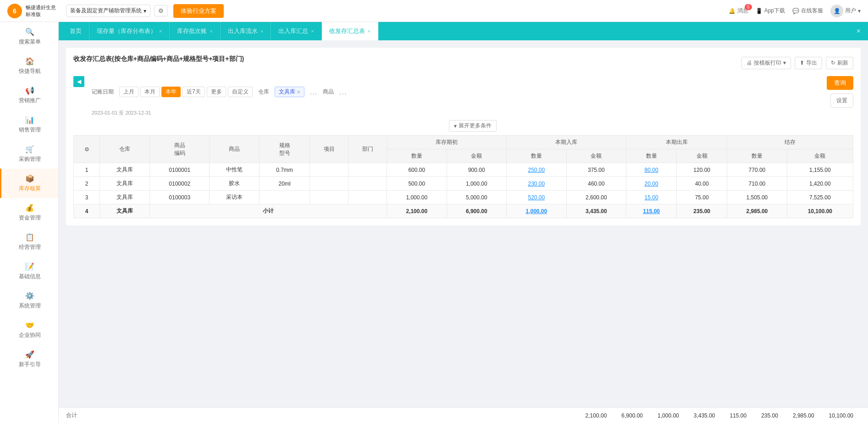  Describe the element at coordinates (766, 63) in the screenshot. I see `print-template-btn: 🖨 按模板打印 ▾` at that location.